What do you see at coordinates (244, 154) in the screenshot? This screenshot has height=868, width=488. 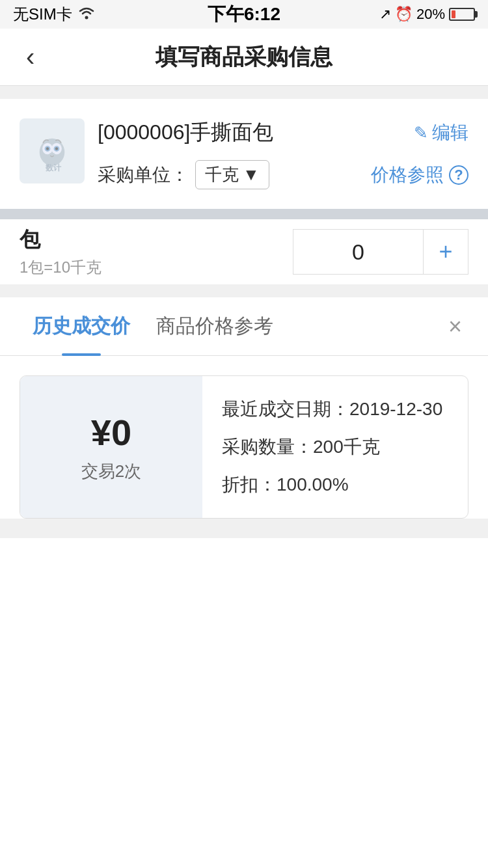 I see `product-section: 数计 [0000006]手撕面包 ✎ 编辑 采购单位： 千克 ▼` at bounding box center [244, 154].